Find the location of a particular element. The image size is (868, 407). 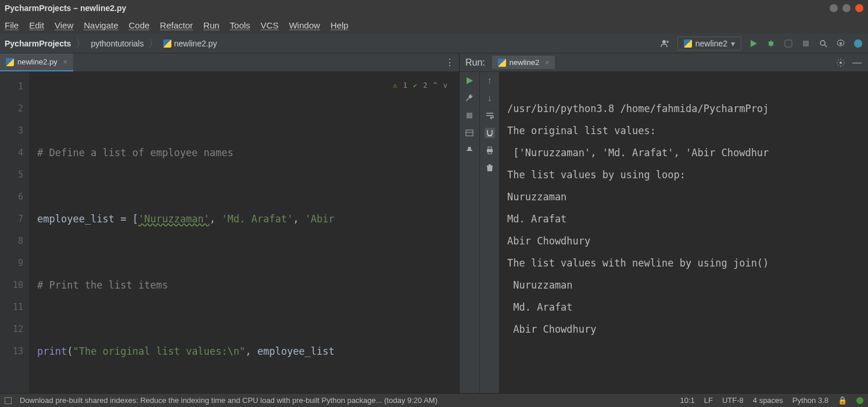

editor-tab: newline2.py × is located at coordinates (37, 63).